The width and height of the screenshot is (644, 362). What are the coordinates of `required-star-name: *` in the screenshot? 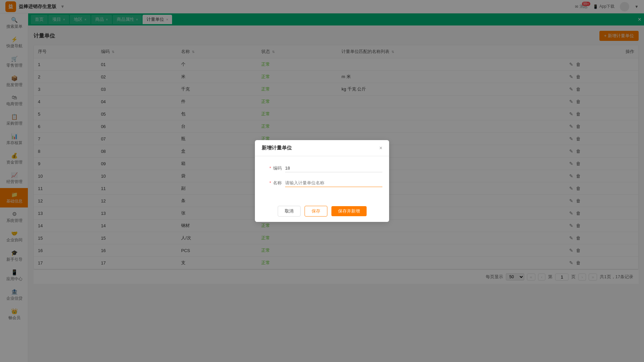 It's located at (270, 183).